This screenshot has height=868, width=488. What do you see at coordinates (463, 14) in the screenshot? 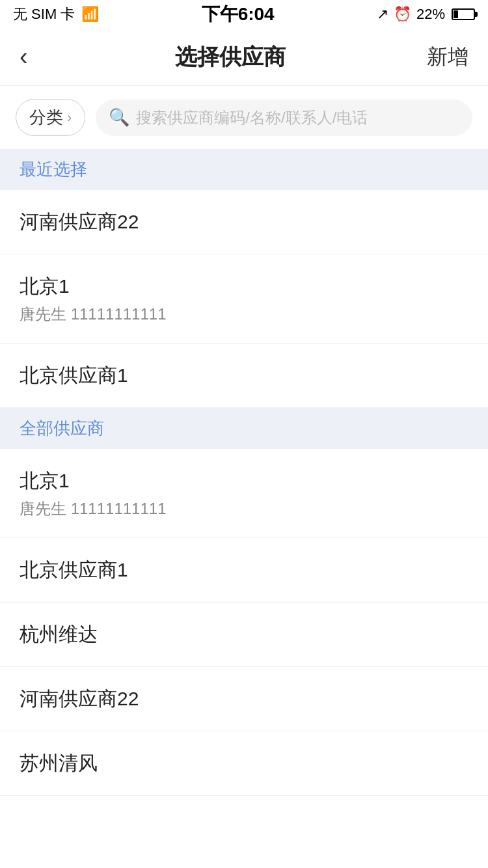
I see `battery-icon` at bounding box center [463, 14].